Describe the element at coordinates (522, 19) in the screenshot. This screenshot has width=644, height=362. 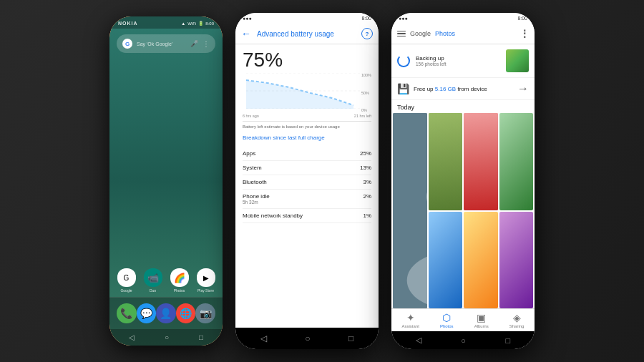
I see `time-display: 8:00` at that location.